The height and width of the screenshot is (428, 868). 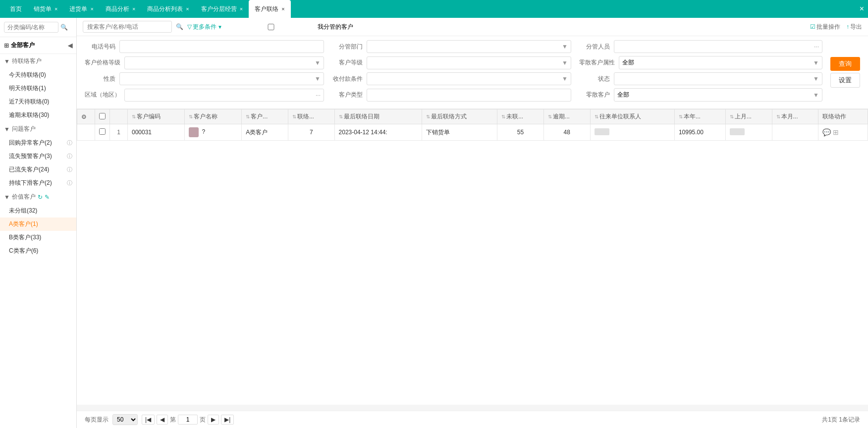 I want to click on region-input: ···, so click(x=224, y=95).